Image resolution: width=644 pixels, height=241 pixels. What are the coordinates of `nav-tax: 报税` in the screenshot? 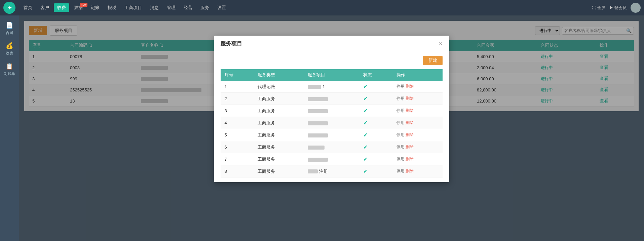 It's located at (112, 8).